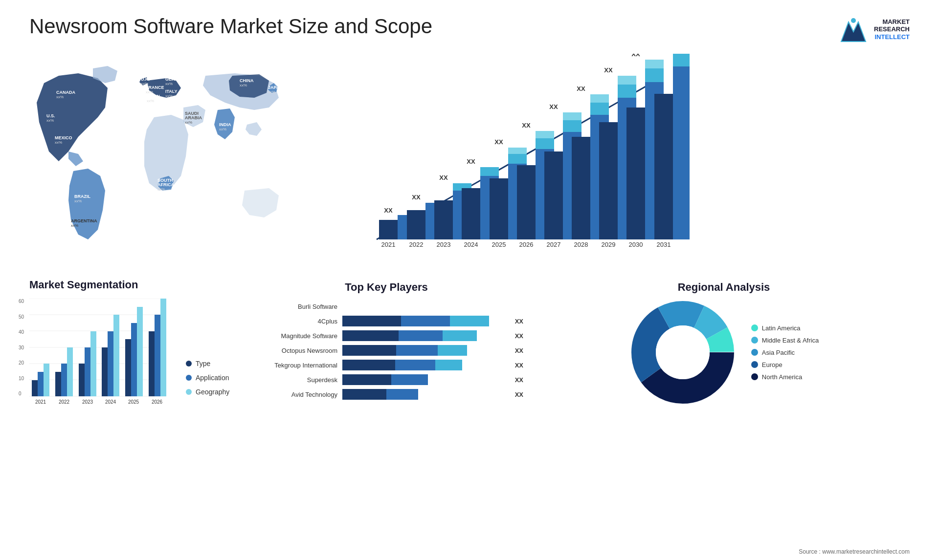 The height and width of the screenshot is (560, 939). I want to click on player-bar-octopus, so click(425, 350).